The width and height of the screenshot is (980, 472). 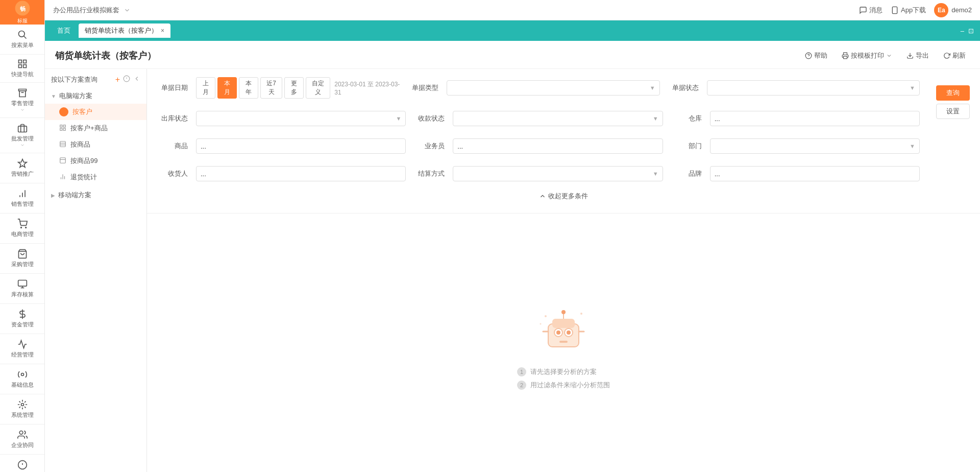 What do you see at coordinates (22, 169) in the screenshot?
I see `sidebar-item-marketing: 营销推广` at bounding box center [22, 169].